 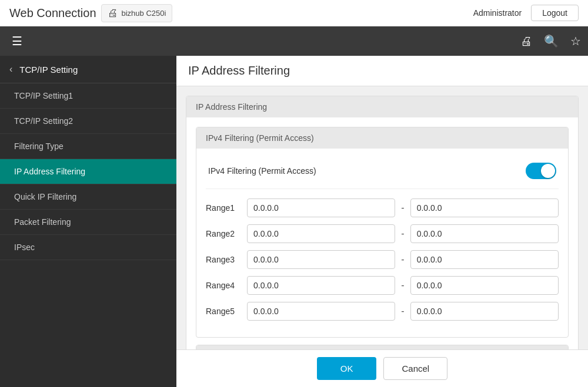 What do you see at coordinates (241, 13) in the screenshot?
I see `header-logo: Web Connection 🖨 bizhub C250i` at bounding box center [241, 13].